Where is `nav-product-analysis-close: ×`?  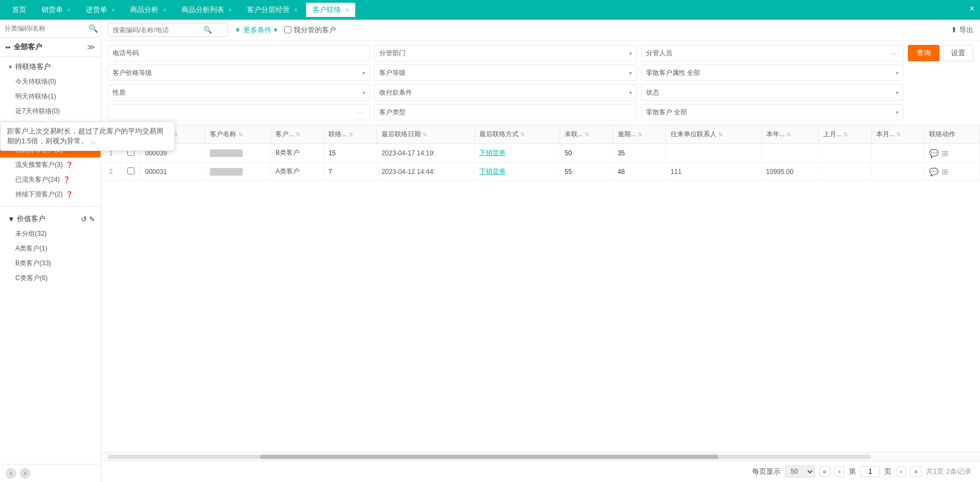 nav-product-analysis-close: × is located at coordinates (165, 10).